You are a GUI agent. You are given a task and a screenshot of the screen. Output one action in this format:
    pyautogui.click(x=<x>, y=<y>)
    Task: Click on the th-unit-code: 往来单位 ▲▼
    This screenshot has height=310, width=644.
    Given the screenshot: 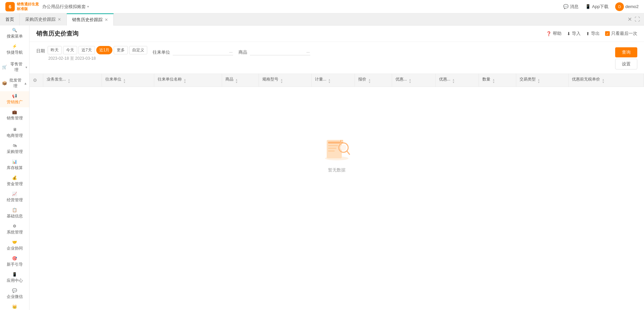 What is the action you would take?
    pyautogui.click(x=128, y=81)
    